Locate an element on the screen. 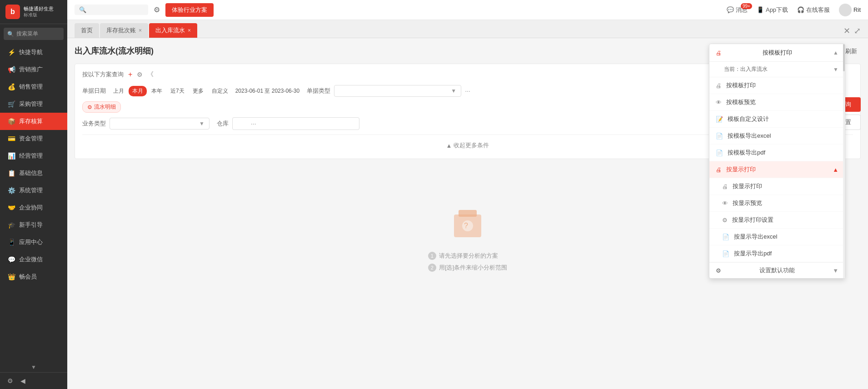 This screenshot has height=389, width=868. date-tab-last-month: 上月 is located at coordinates (119, 91).